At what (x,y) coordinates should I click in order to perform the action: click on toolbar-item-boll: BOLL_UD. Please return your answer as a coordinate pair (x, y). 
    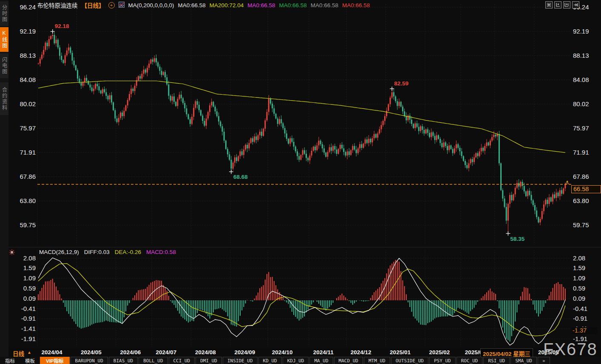
    Looking at the image, I should click on (153, 360).